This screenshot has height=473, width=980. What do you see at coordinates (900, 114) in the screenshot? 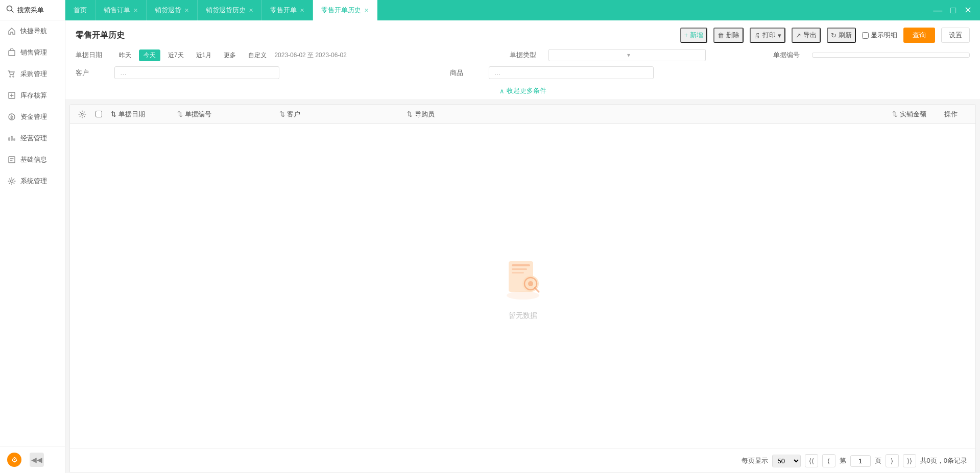
I see `th-amount: ⇅ 实销金额` at bounding box center [900, 114].